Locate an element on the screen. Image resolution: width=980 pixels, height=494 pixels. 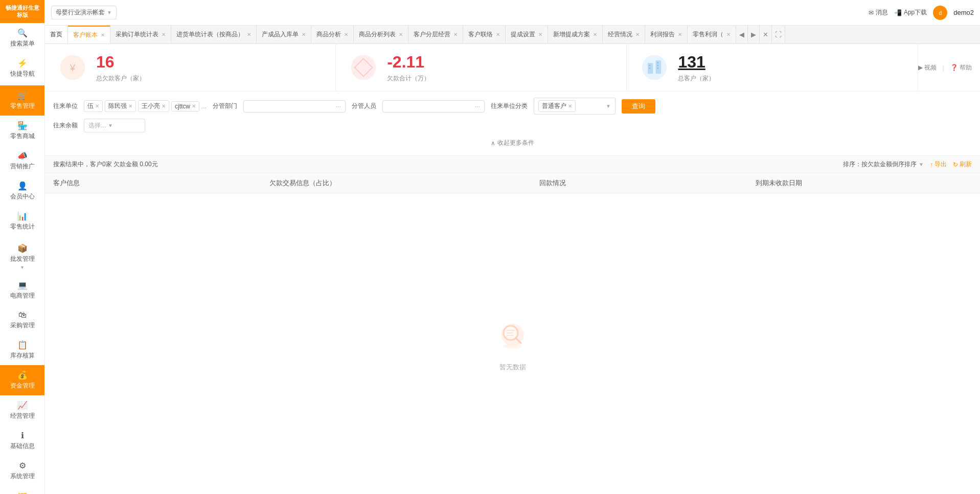
stats-row: ¥ 16 总欠款客户（家） -2.11 欠款合计（ is located at coordinates (512, 68).